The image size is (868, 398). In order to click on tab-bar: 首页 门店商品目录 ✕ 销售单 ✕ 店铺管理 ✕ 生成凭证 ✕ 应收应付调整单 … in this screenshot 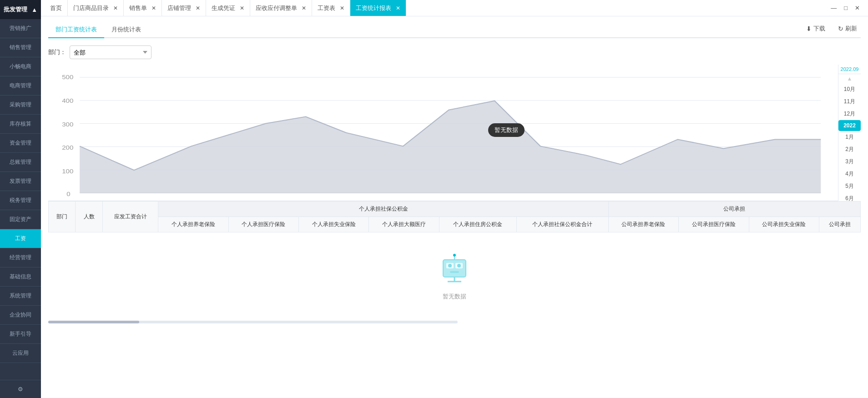, I will do `click(454, 8)`.